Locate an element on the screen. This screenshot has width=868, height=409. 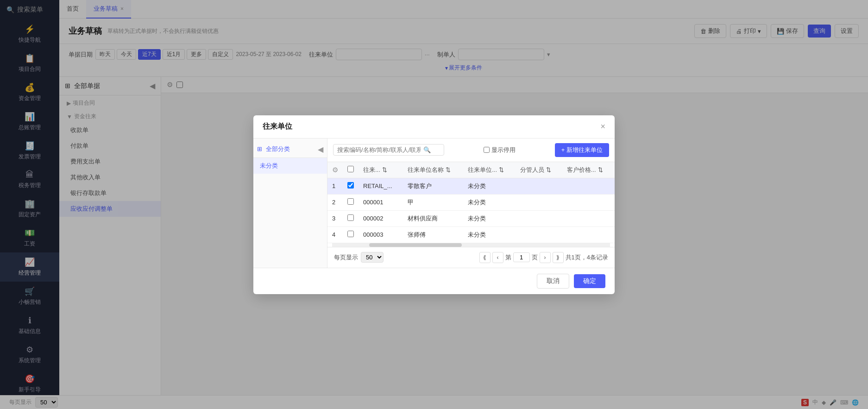
modal-pagination: 每页显示 50 ⟪ ‹ 第 页 › ⟫ 共1页，4条记录 is located at coordinates (471, 258).